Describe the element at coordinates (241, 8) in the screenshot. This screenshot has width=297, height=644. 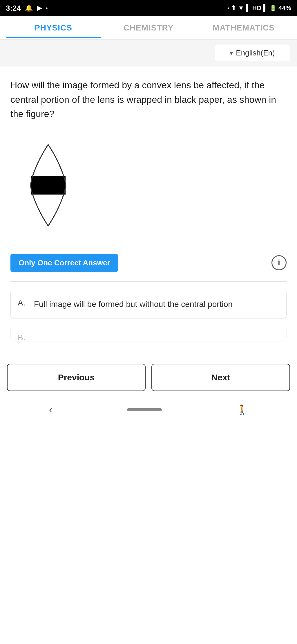
I see `wifi-icon: ▼` at that location.